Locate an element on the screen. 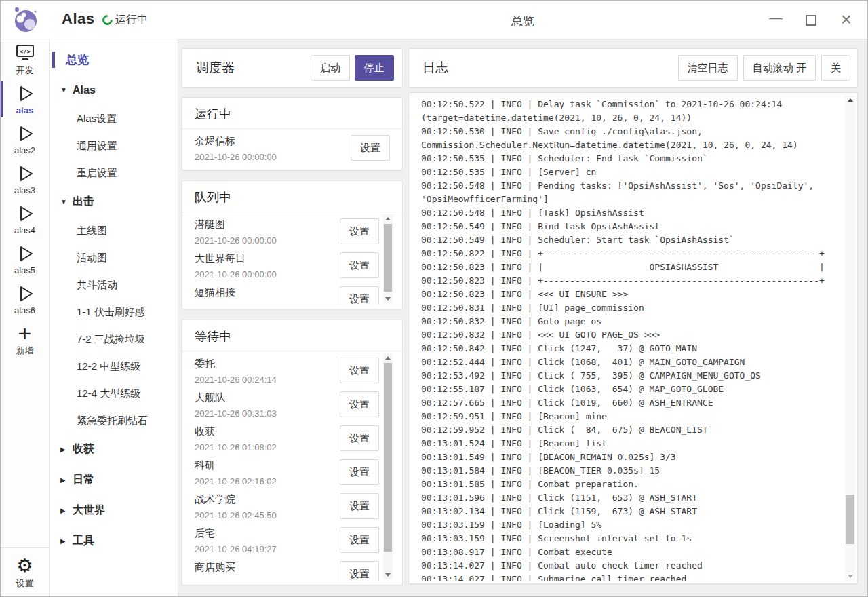 The image size is (868, 597). menu-item: 12-2 中型练级 is located at coordinates (114, 366).